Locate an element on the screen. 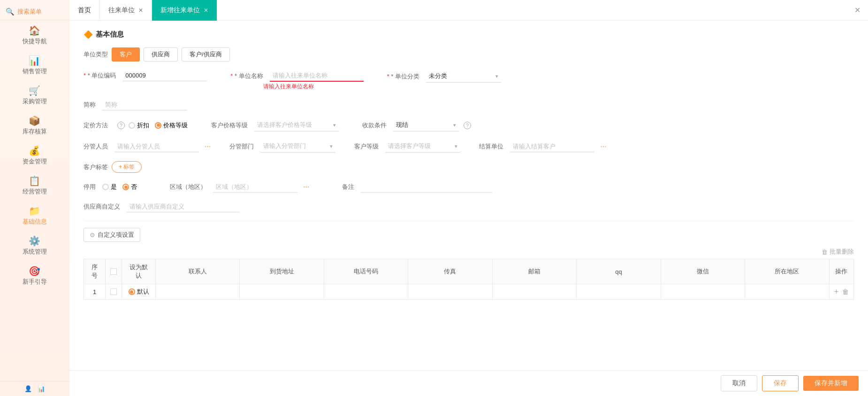 Image resolution: width=868 pixels, height=396 pixels. header-checkbox is located at coordinates (114, 272).